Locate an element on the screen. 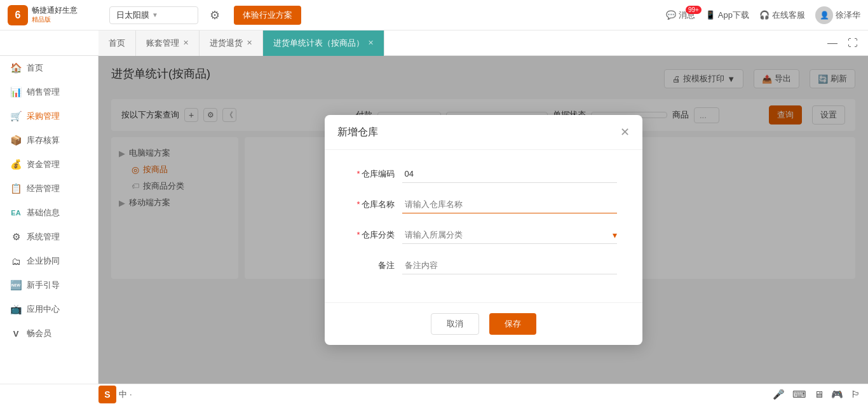  dialog-title: 新增仓库 is located at coordinates (358, 132).